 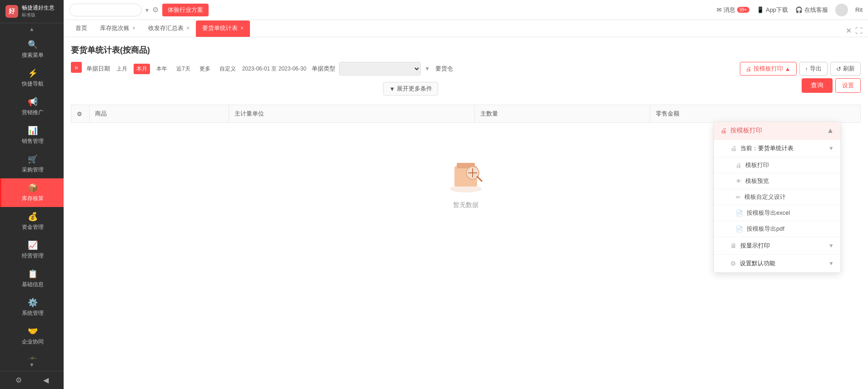 What do you see at coordinates (777, 197) in the screenshot?
I see `dropdown-panel: 🖨 按模板打印 ▲ 🖨 当前：要货单统计表 ▼ 🖨 模板打印 👁 模板预览` at bounding box center [777, 197].